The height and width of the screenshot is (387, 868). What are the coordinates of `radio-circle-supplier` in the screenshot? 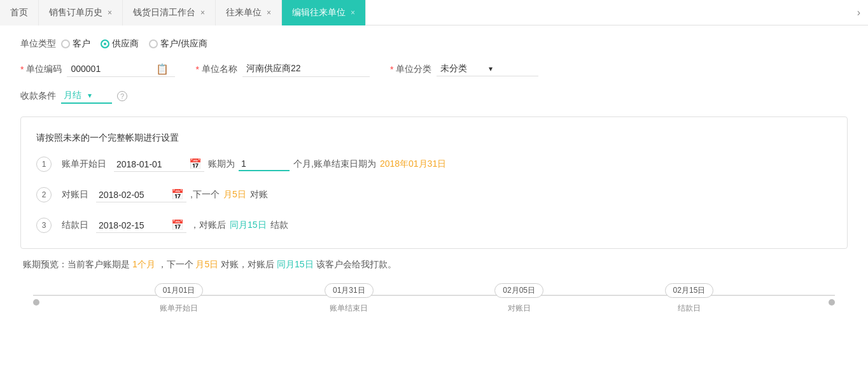 It's located at (105, 44).